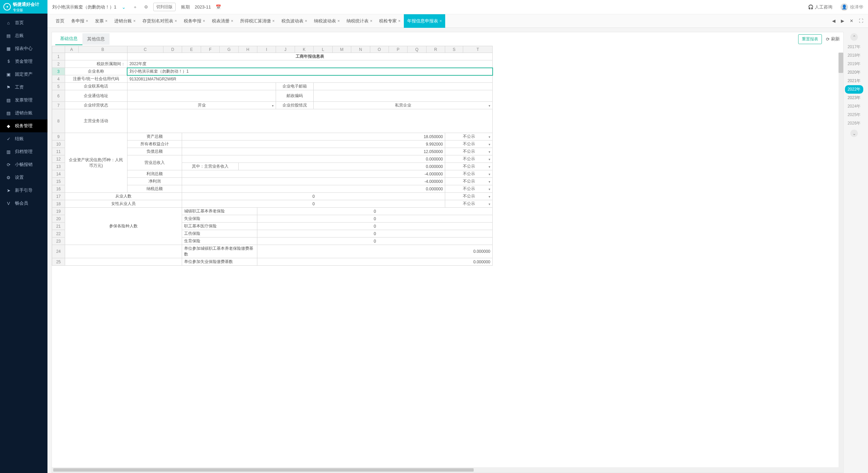 The height and width of the screenshot is (473, 868). I want to click on support-button: 🎧 人工咨询, so click(820, 7).